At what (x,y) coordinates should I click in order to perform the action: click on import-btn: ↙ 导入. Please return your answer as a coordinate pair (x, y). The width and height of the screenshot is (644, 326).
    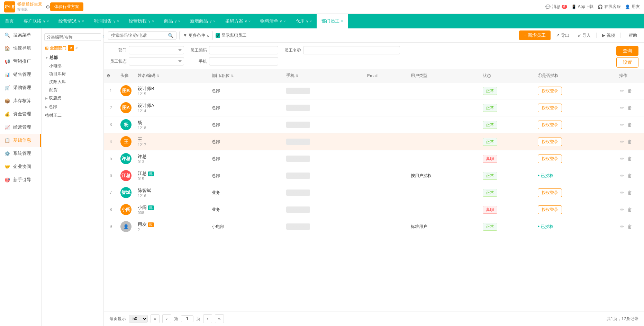
    Looking at the image, I should click on (584, 35).